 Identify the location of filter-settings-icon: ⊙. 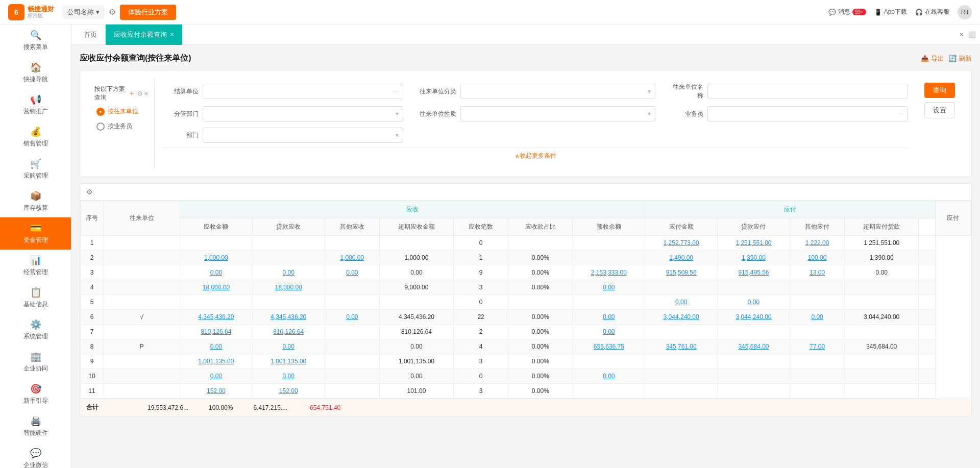
(140, 93).